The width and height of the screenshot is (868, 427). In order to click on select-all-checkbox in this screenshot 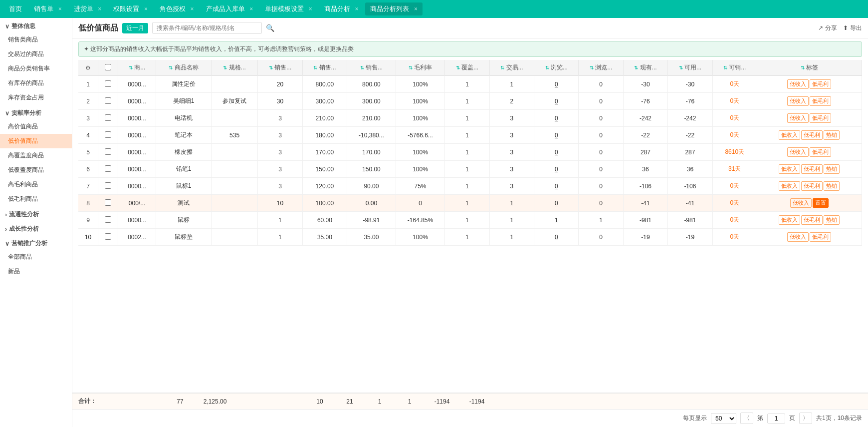, I will do `click(108, 67)`.